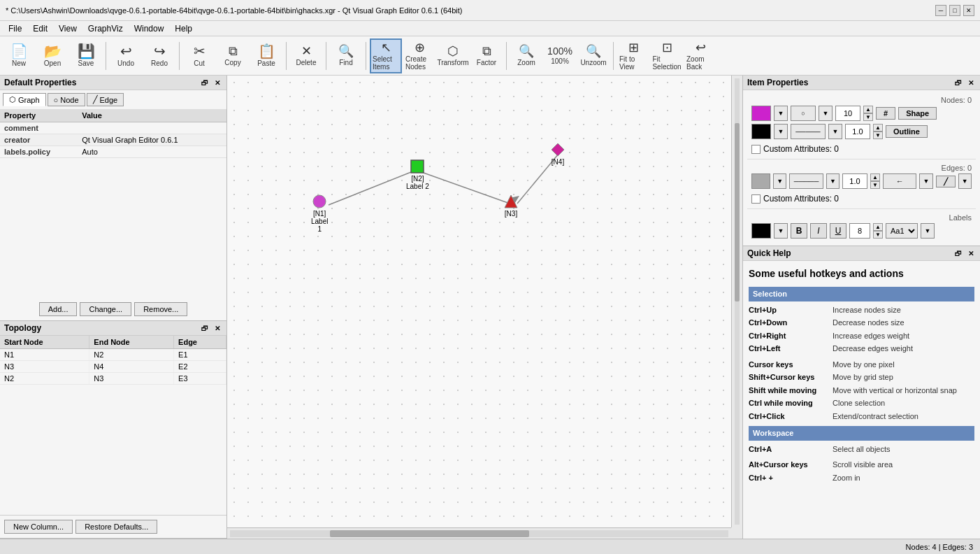 This screenshot has height=554, width=980. Describe the element at coordinates (781, 132) in the screenshot. I see `nodes-outline-color-dropdown: ▼` at that location.